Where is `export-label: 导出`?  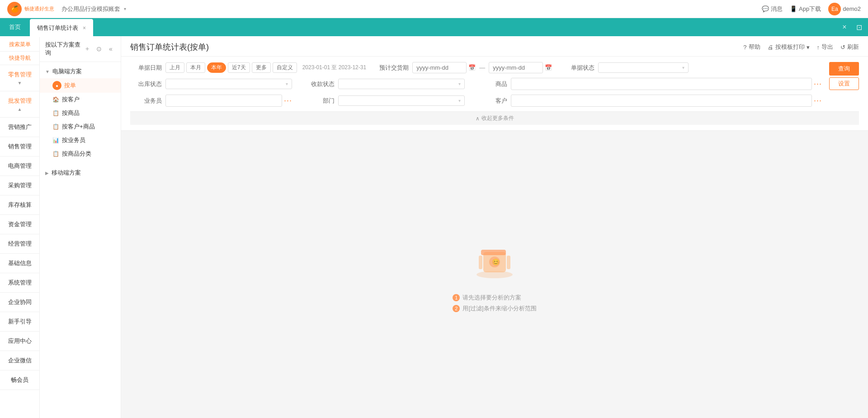 export-label: 导出 is located at coordinates (827, 47).